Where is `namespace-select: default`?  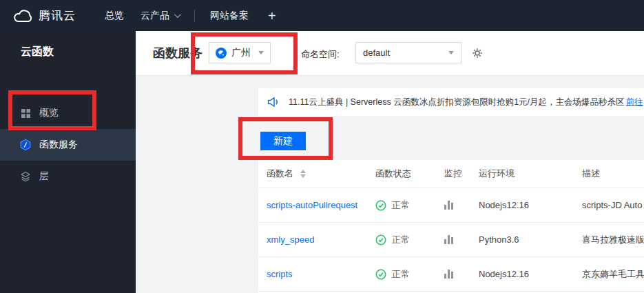
namespace-select: default is located at coordinates (408, 52).